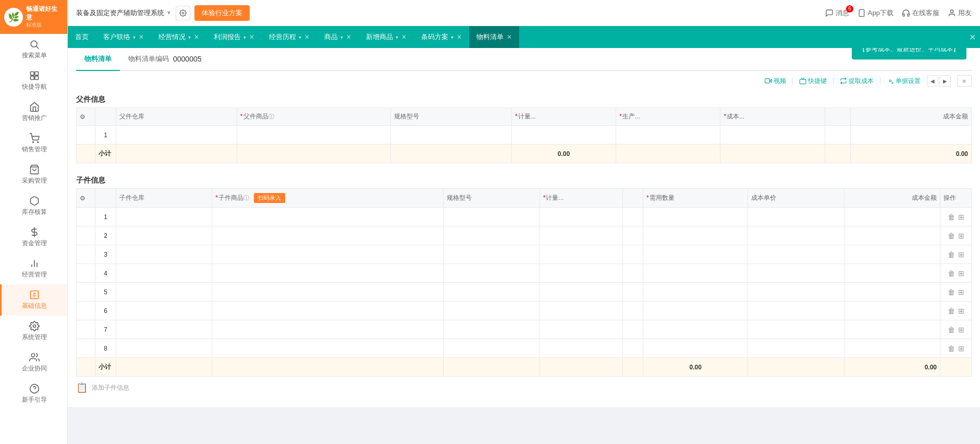  Describe the element at coordinates (222, 13) in the screenshot. I see `experience-button: 体验行业方案` at that location.